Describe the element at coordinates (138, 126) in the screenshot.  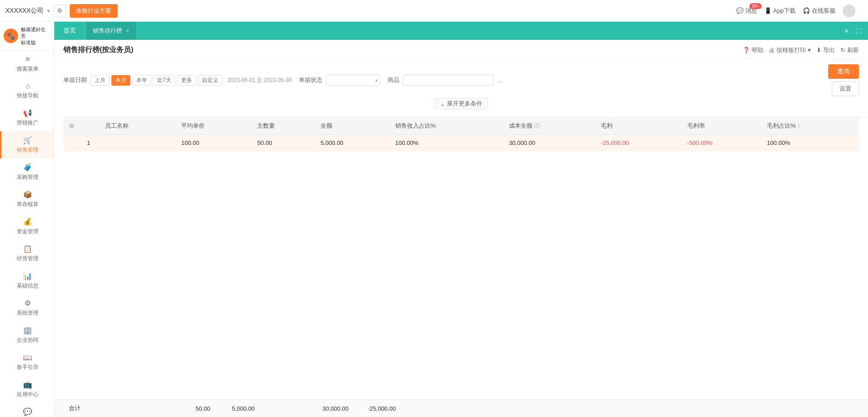
I see `col-employee: 员工名称` at that location.